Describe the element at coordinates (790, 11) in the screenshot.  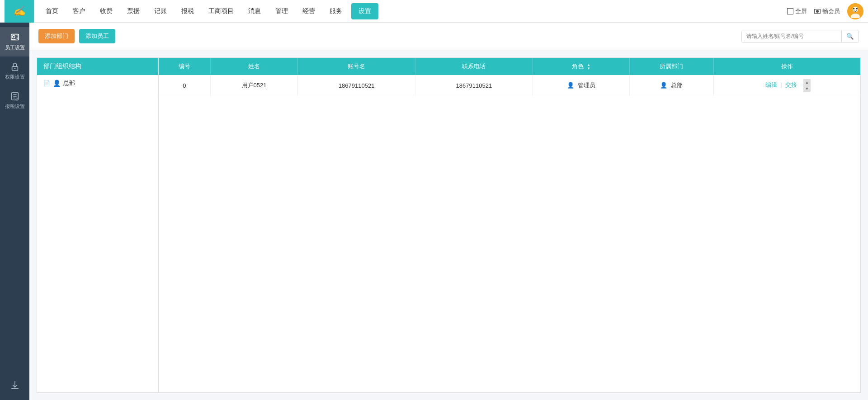
I see `fullscreen-icon` at that location.